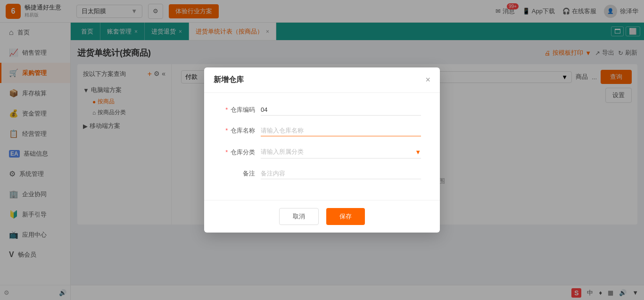 This screenshot has width=644, height=300. What do you see at coordinates (226, 109) in the screenshot?
I see `required-star-code: *` at bounding box center [226, 109].